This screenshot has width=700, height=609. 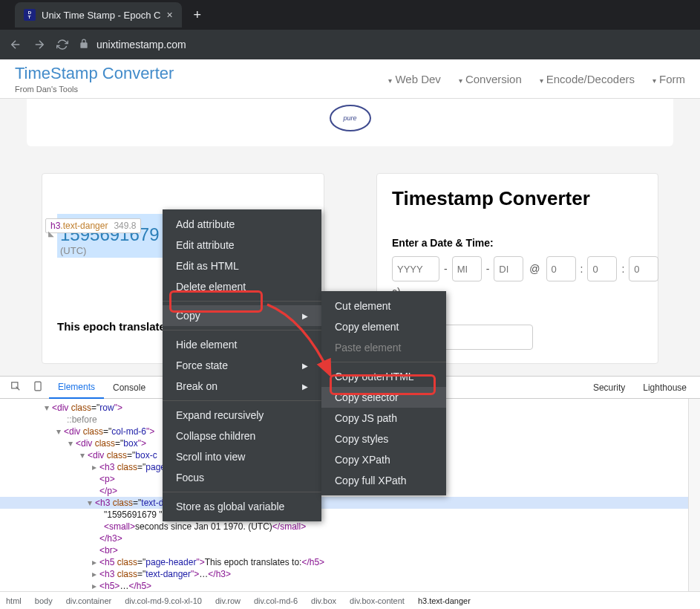 I want to click on hour-input, so click(x=561, y=269).